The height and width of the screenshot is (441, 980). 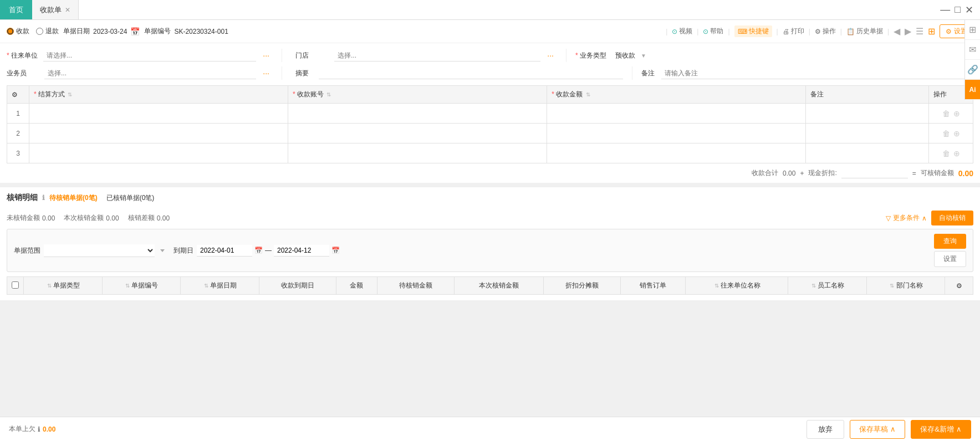 I want to click on nav-prev-icon: ◀, so click(x=897, y=31).